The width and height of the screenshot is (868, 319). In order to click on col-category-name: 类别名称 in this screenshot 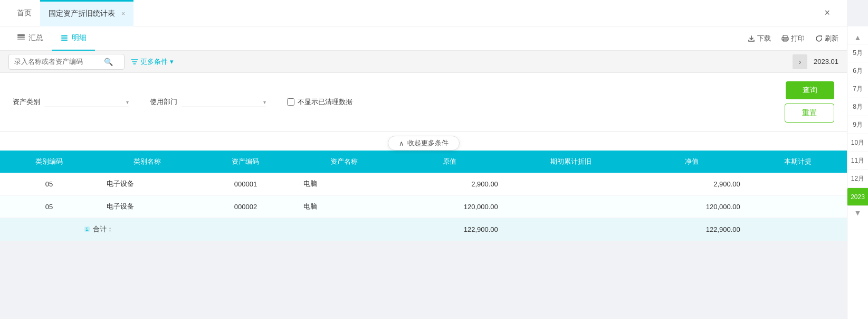, I will do `click(147, 162)`.